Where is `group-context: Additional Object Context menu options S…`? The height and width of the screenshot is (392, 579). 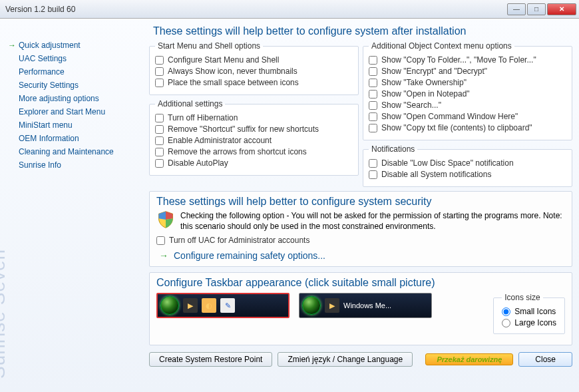 group-context: Additional Object Context menu options S… is located at coordinates (467, 91).